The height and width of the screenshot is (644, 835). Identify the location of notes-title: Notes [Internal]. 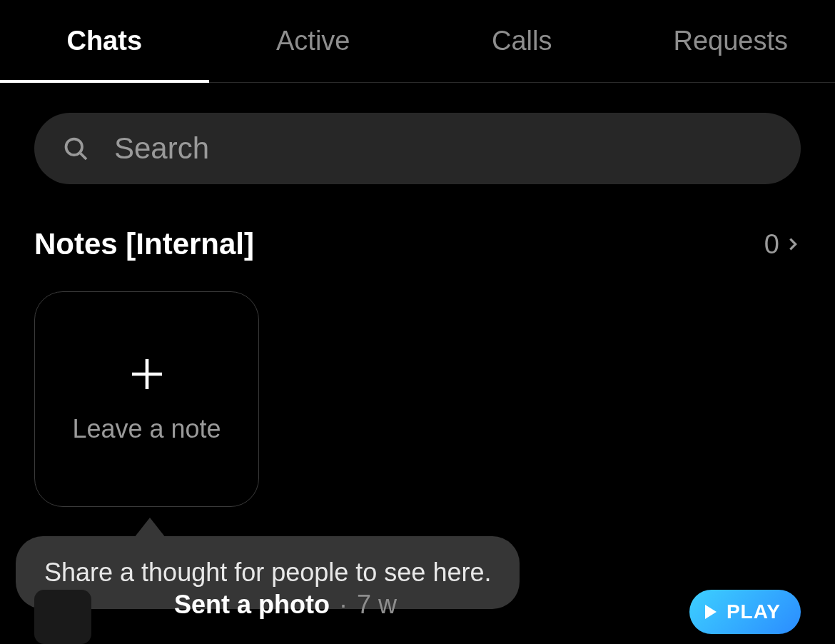
(144, 244).